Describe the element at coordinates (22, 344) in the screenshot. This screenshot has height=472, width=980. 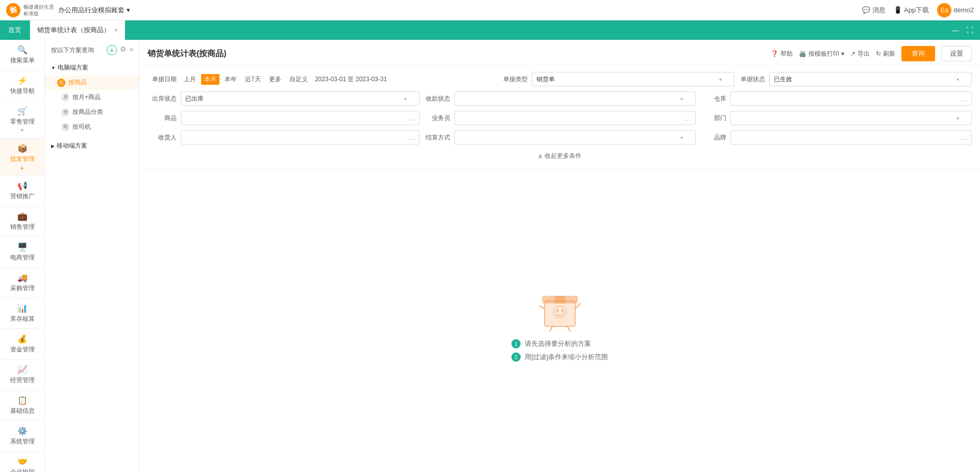
I see `sidebar-item-finance: 💰 资金管理` at that location.